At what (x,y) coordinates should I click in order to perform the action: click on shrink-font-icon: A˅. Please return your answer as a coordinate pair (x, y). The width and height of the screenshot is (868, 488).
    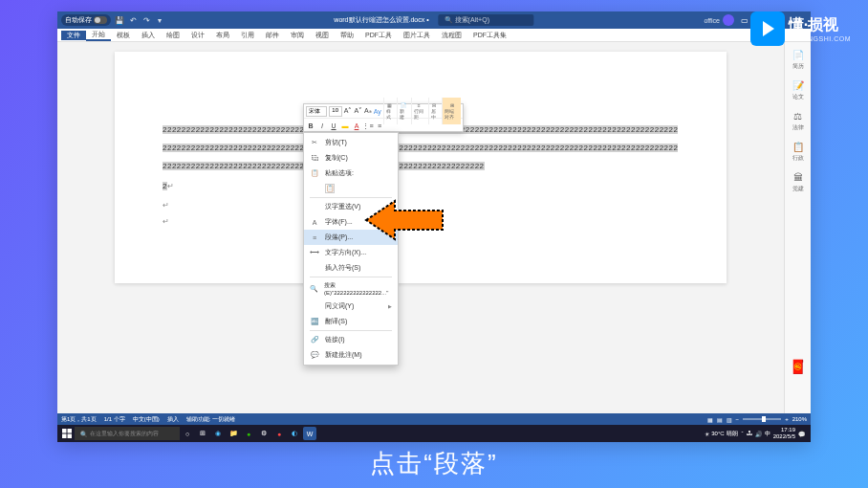
    Looking at the image, I should click on (358, 111).